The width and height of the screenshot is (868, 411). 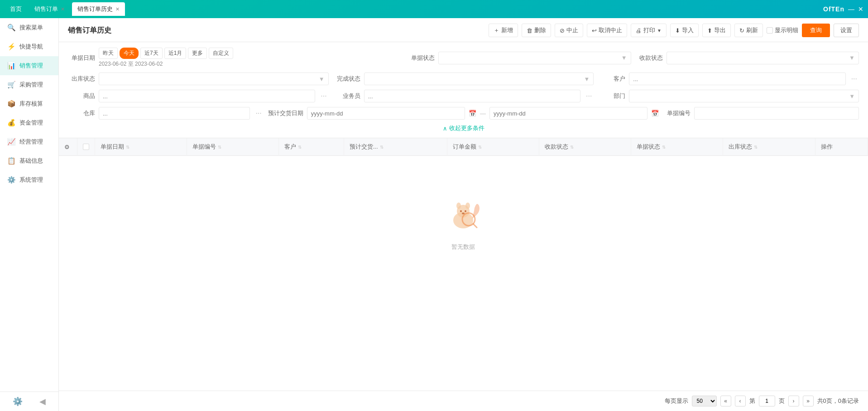 I want to click on display-detail-checkbox, so click(x=770, y=30).